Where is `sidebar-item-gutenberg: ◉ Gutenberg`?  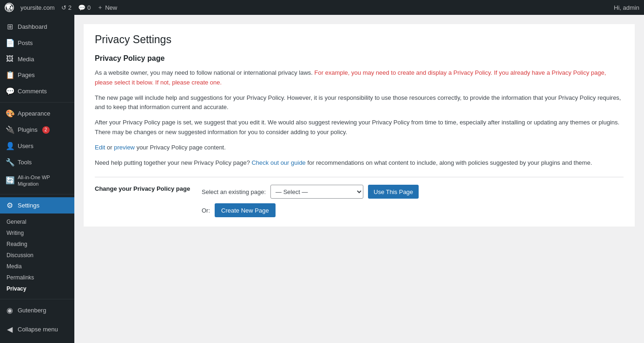
sidebar-item-gutenberg: ◉ Gutenberg is located at coordinates (37, 310).